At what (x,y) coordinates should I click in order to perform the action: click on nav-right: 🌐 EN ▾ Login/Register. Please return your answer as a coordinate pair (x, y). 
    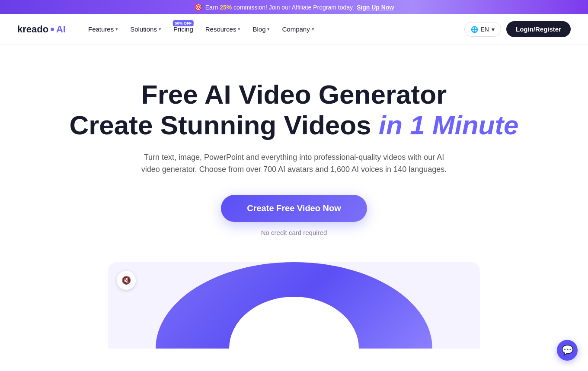
    Looking at the image, I should click on (518, 29).